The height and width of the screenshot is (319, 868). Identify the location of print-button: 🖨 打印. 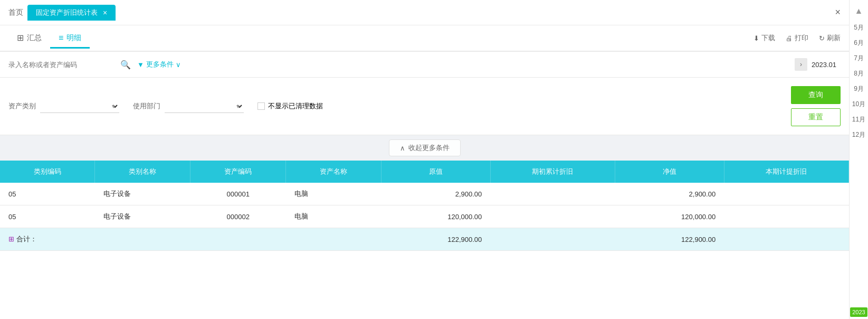
(797, 38).